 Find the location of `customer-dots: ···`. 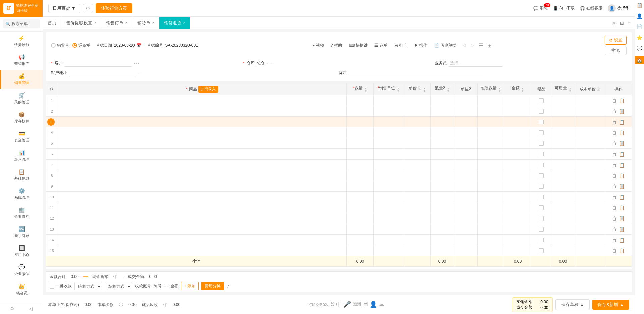

customer-dots: ··· is located at coordinates (137, 63).